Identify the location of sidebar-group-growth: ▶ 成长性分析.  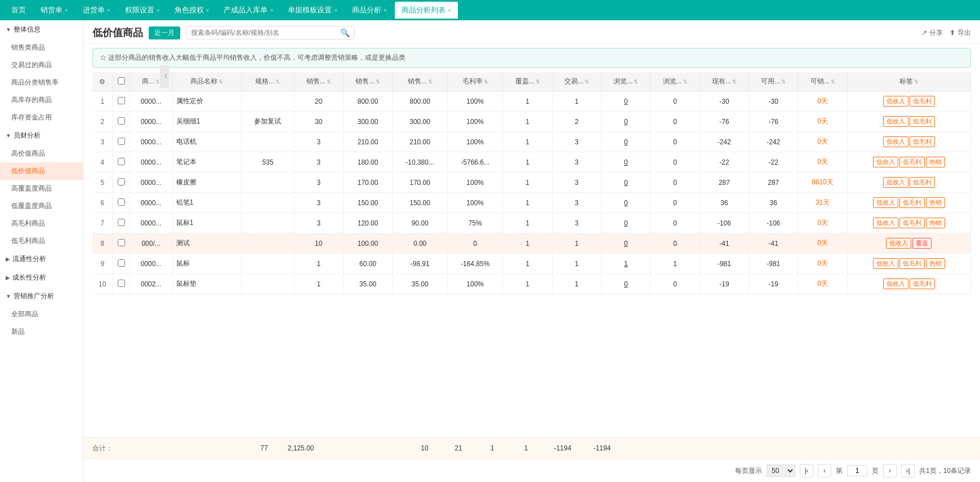
(42, 277).